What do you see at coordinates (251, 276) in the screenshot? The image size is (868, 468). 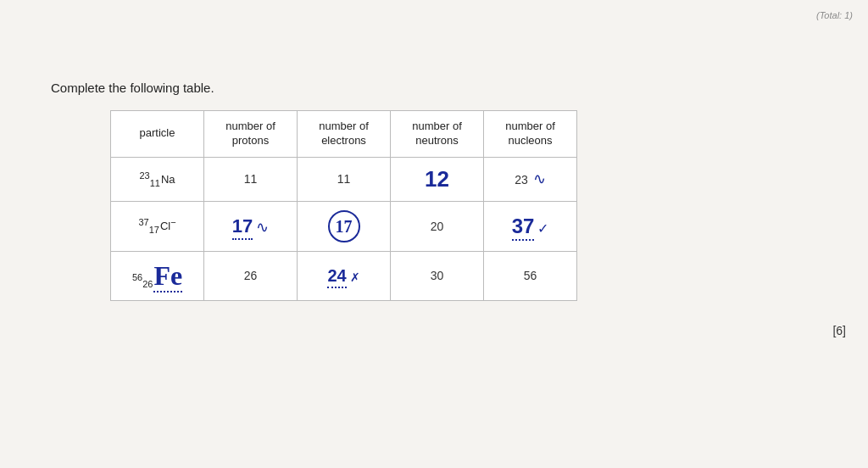 I see `fe-protons: 26` at bounding box center [251, 276].